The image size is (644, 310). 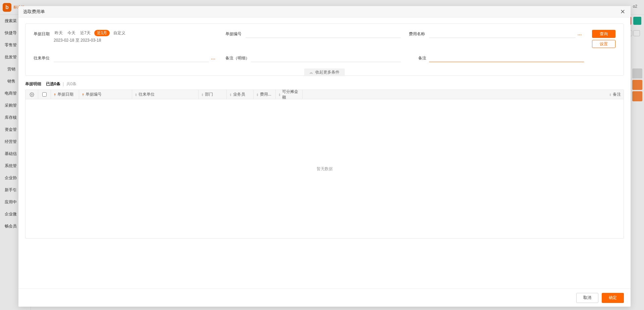 What do you see at coordinates (136, 33) in the screenshot?
I see `date-quick-picks: 昨天 今天 近7天 近1月 自定义` at bounding box center [136, 33].